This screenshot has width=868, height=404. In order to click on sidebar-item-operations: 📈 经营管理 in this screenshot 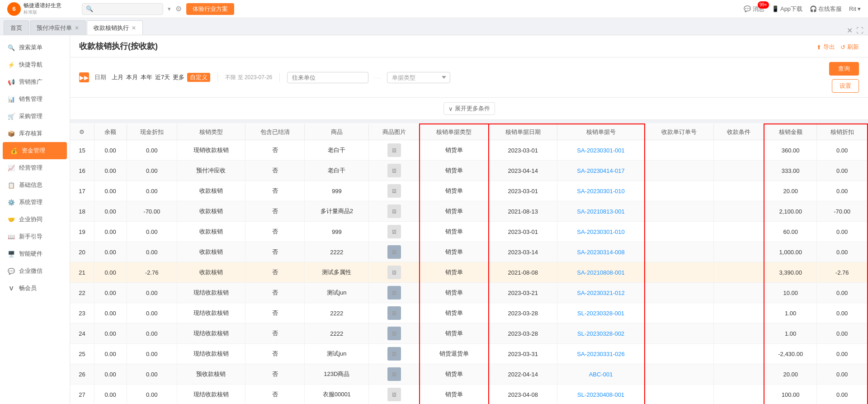, I will do `click(35, 168)`.